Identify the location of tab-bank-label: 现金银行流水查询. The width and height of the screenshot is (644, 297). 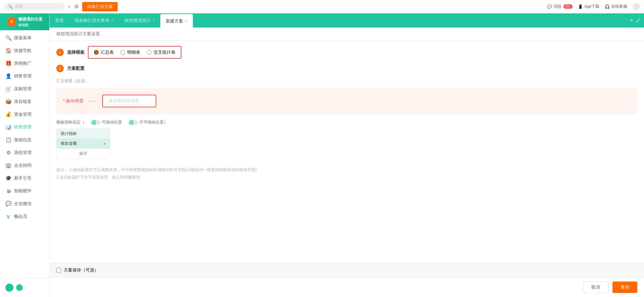
(92, 20).